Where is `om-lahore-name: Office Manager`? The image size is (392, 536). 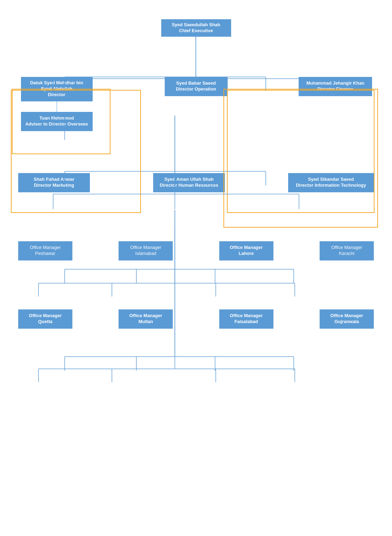 om-lahore-name: Office Manager is located at coordinates (246, 248).